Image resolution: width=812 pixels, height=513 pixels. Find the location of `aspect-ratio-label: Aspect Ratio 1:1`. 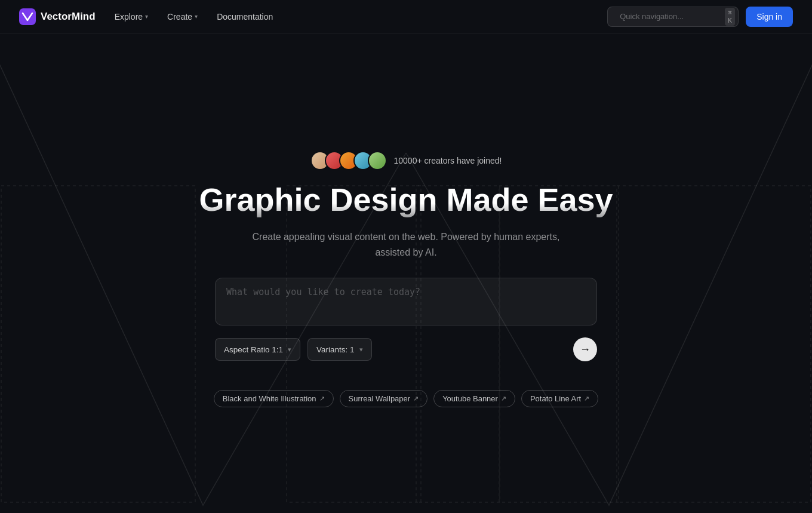

aspect-ratio-label: Aspect Ratio 1:1 is located at coordinates (253, 350).